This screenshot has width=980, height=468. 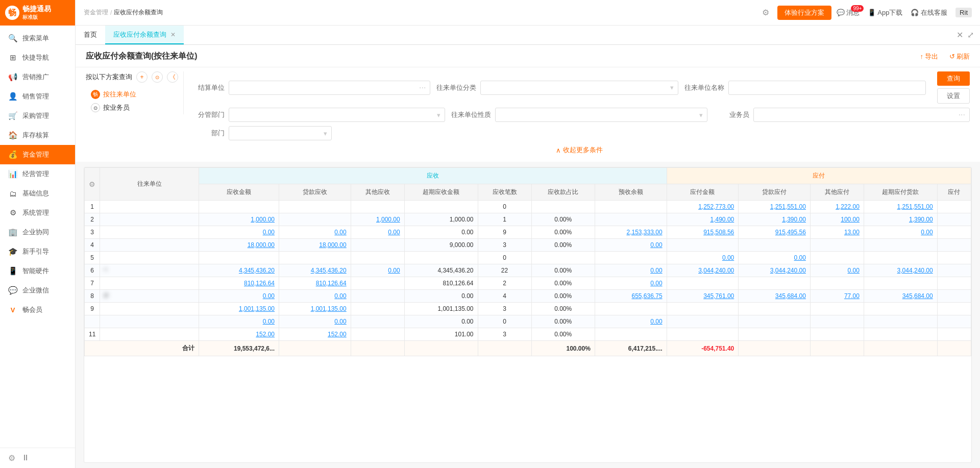 What do you see at coordinates (38, 310) in the screenshot?
I see `sidebar-item-member: V 畅会员` at bounding box center [38, 310].